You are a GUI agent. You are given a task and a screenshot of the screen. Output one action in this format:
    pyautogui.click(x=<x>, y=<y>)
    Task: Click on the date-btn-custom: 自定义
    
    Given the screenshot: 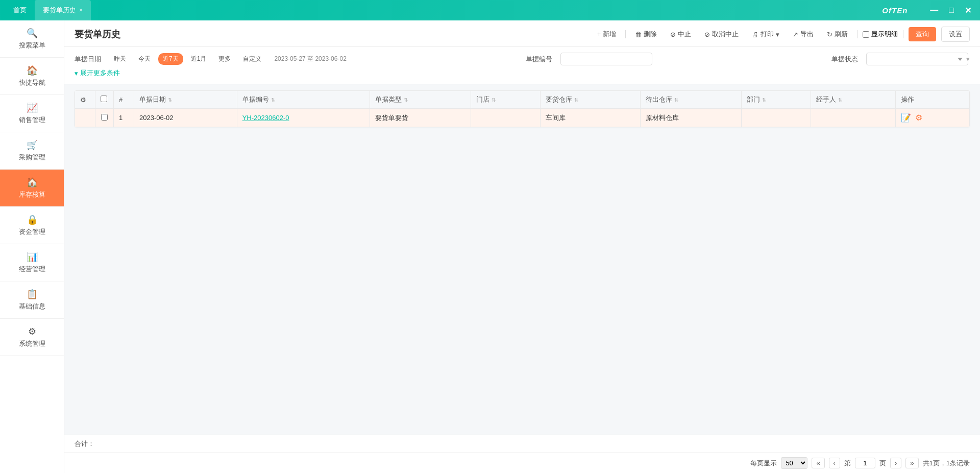 What is the action you would take?
    pyautogui.click(x=252, y=59)
    